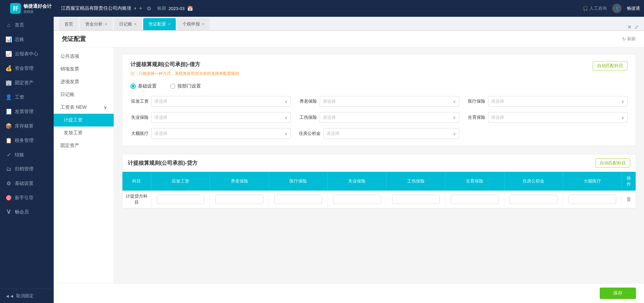 This screenshot has width=644, height=303. I want to click on sidebar-item-salary: 👤 工资, so click(27, 97).